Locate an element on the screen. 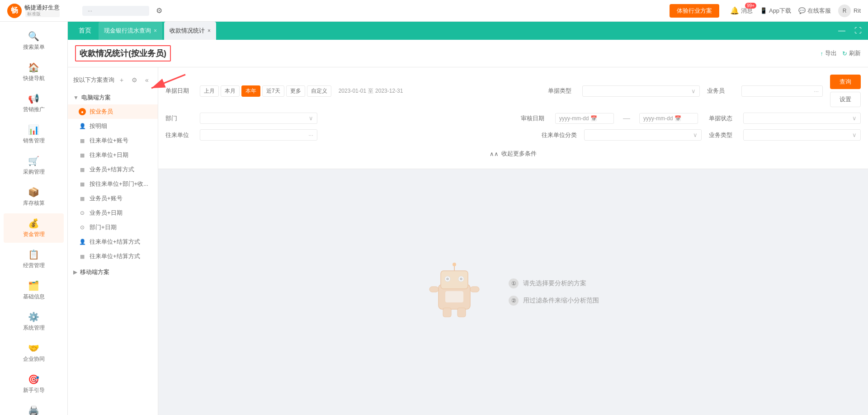 This screenshot has width=868, height=415. purchase-icon: 🛒 is located at coordinates (33, 161).